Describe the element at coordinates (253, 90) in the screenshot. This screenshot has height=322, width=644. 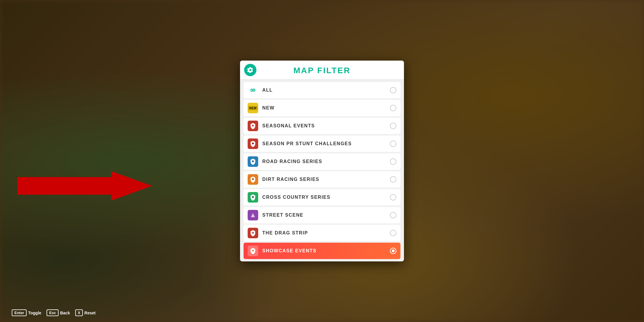
I see `infinity-icon` at that location.